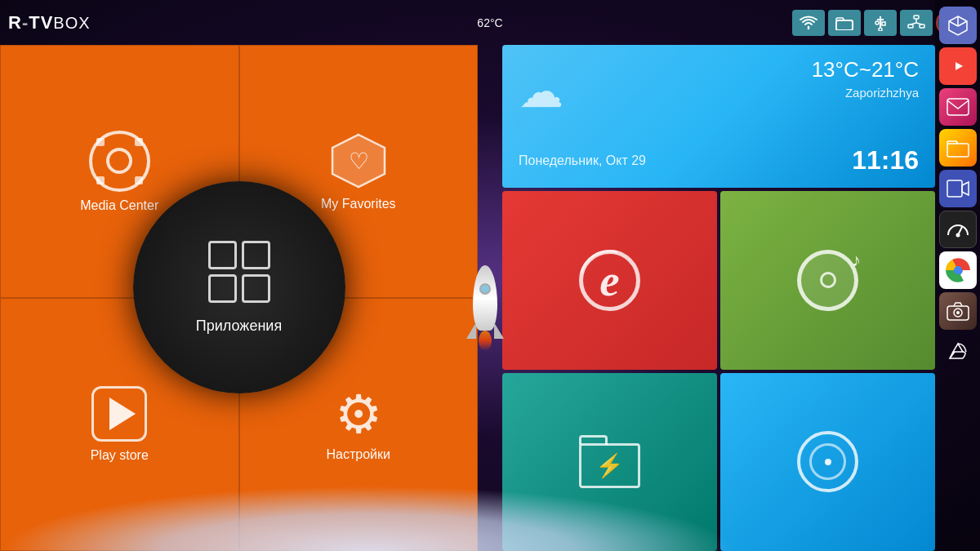  I want to click on wifi-icon, so click(808, 23).